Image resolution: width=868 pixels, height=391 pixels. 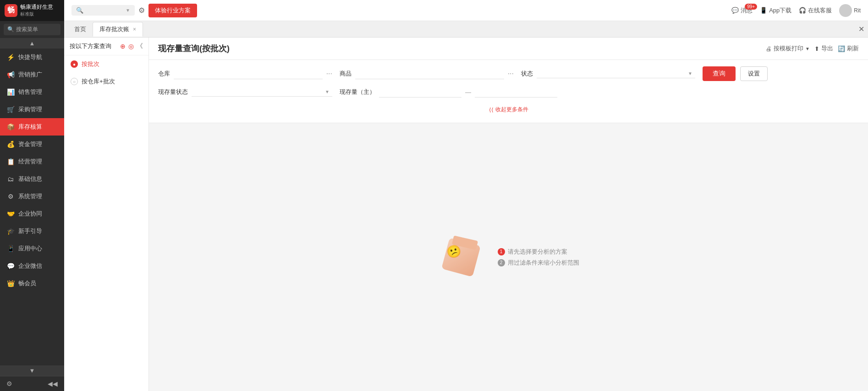 I want to click on step1-text: 请先选择要分析的方案, so click(x=538, y=252).